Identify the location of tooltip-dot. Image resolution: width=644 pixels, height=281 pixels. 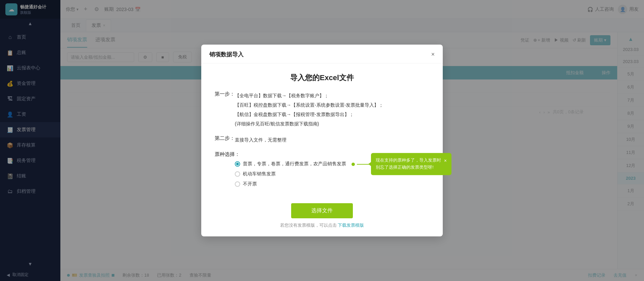
(353, 164).